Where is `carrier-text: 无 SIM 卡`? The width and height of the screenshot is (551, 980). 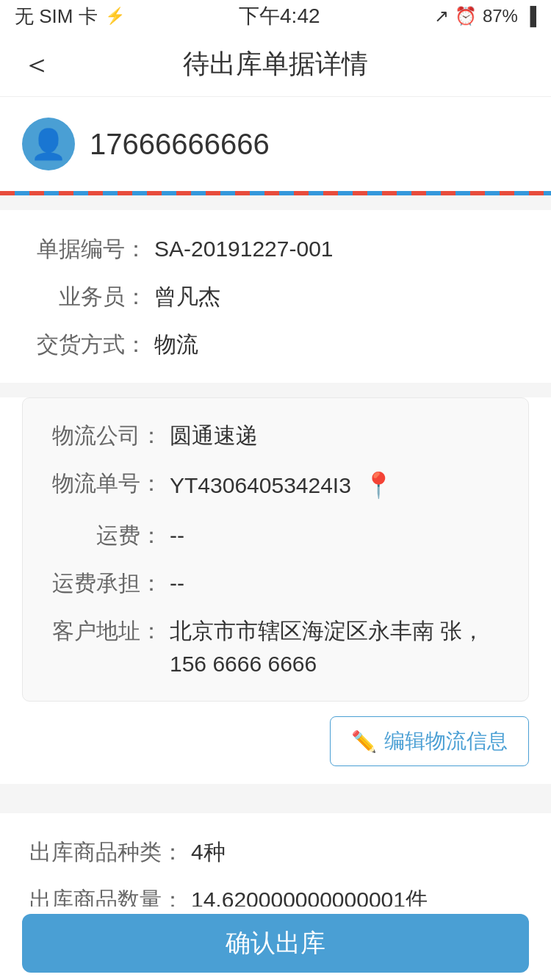 carrier-text: 无 SIM 卡 is located at coordinates (56, 16).